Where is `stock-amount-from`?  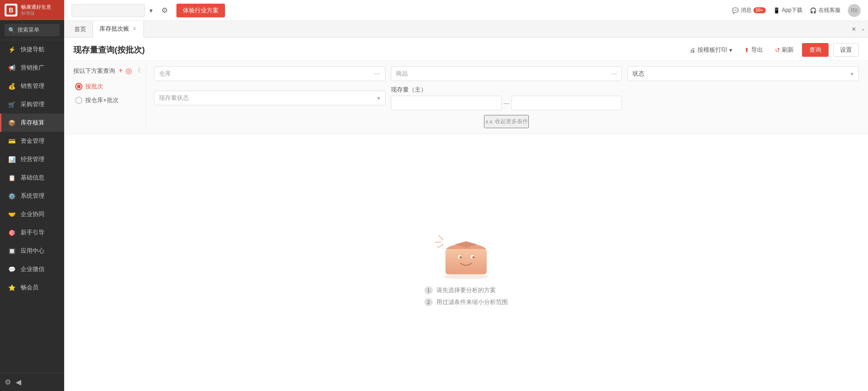 stock-amount-from is located at coordinates (446, 103).